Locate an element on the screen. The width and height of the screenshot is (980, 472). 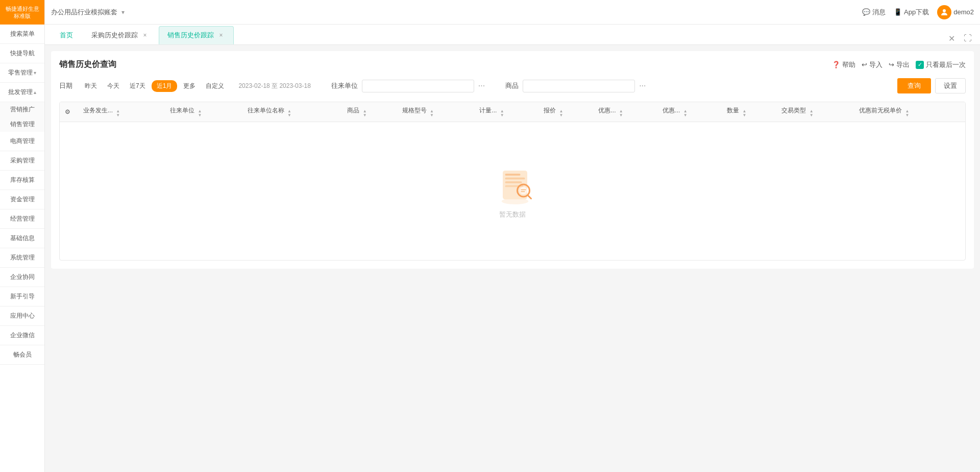
partner-input-dots: ··· is located at coordinates (482, 86).